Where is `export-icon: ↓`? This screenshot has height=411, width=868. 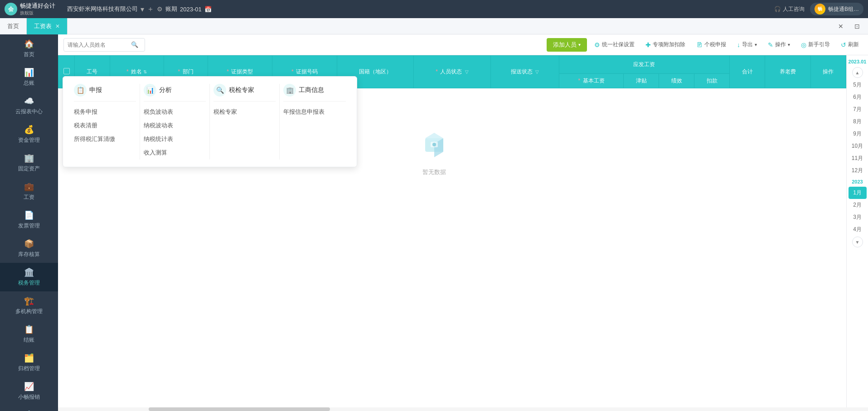 export-icon: ↓ is located at coordinates (739, 45).